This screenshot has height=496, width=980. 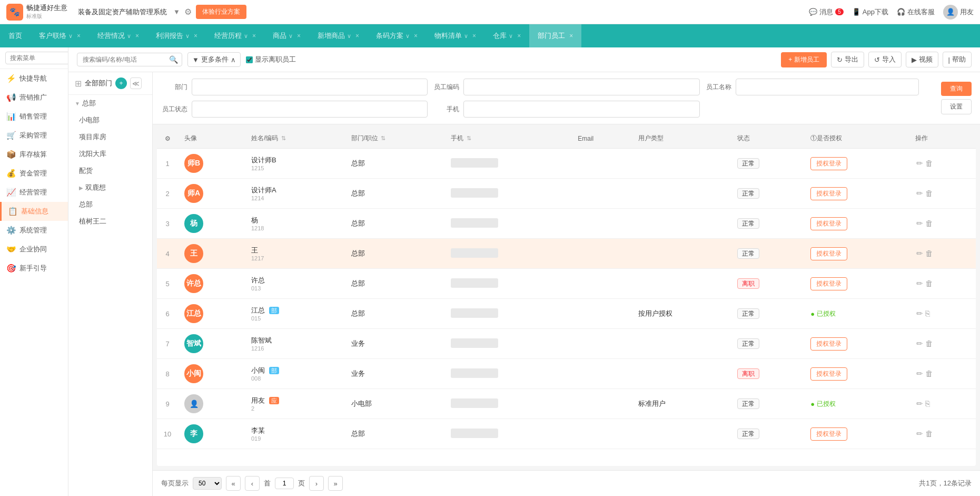 What do you see at coordinates (916, 12) in the screenshot?
I see `online-service-btn: 🎧 在线客服` at bounding box center [916, 12].